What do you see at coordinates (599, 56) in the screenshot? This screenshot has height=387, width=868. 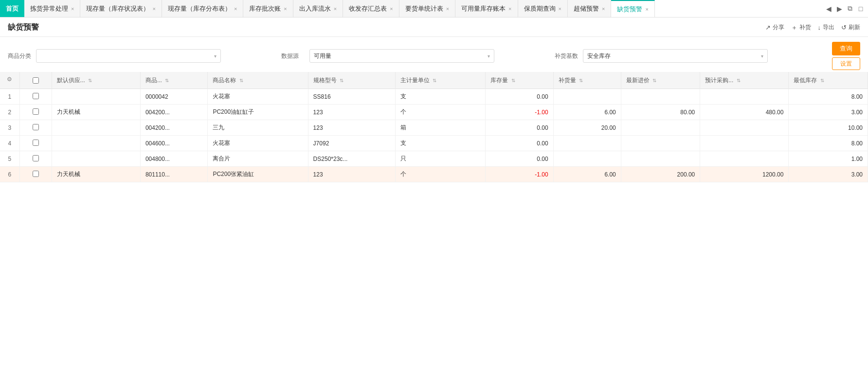 I see `replenish-basis-value: 安全库存` at bounding box center [599, 56].